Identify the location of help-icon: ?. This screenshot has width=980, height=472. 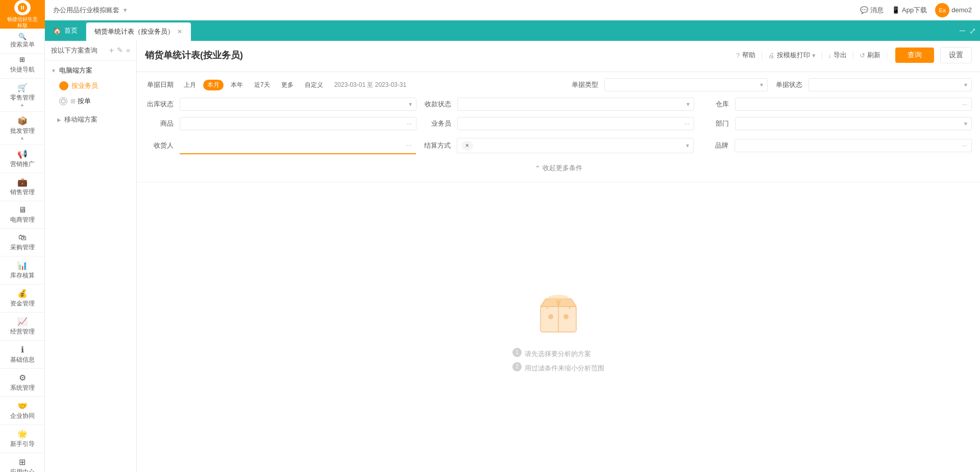
(738, 55).